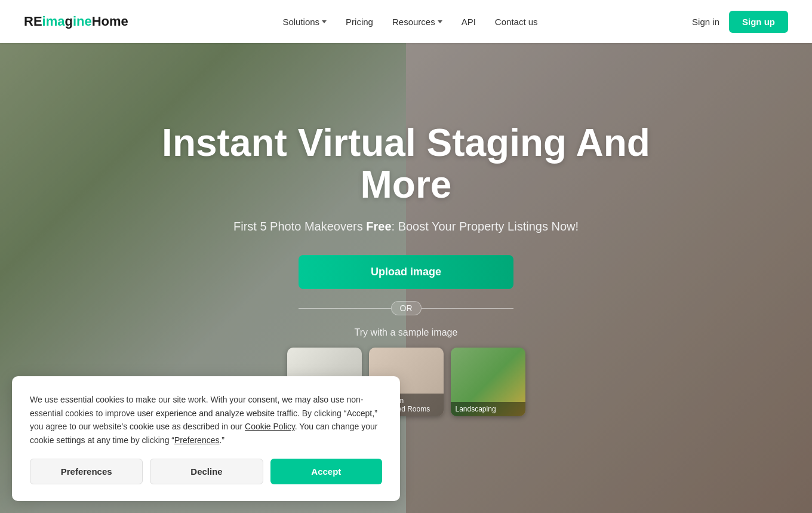 The height and width of the screenshot is (513, 812). Describe the element at coordinates (417, 21) in the screenshot. I see `nav-resources: Resources` at that location.